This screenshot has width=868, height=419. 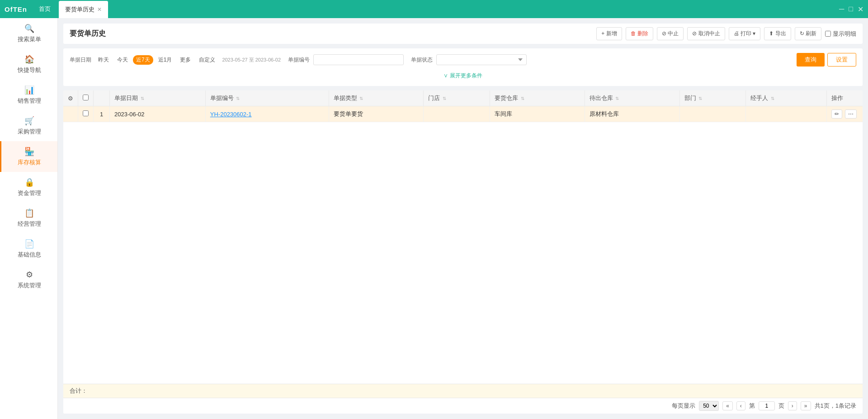 I want to click on sidebar-item-quick-nav: 🏠 快捷导航, so click(x=29, y=64).